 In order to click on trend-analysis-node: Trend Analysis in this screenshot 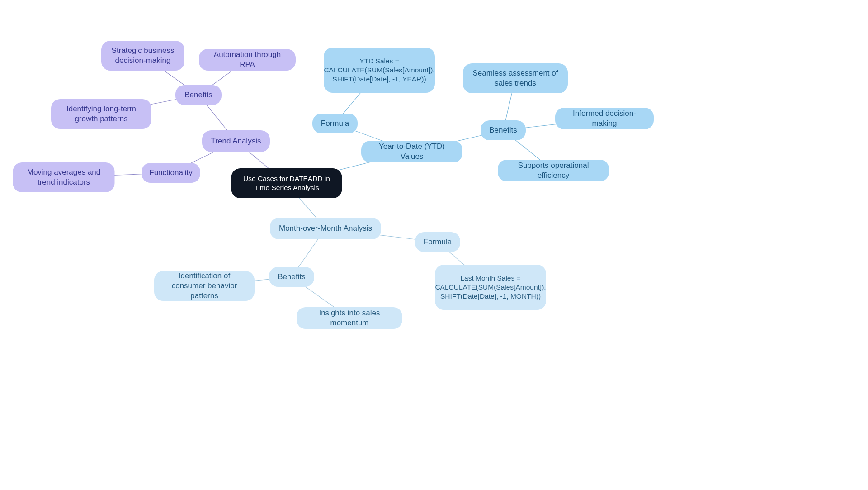, I will do `click(236, 141)`.